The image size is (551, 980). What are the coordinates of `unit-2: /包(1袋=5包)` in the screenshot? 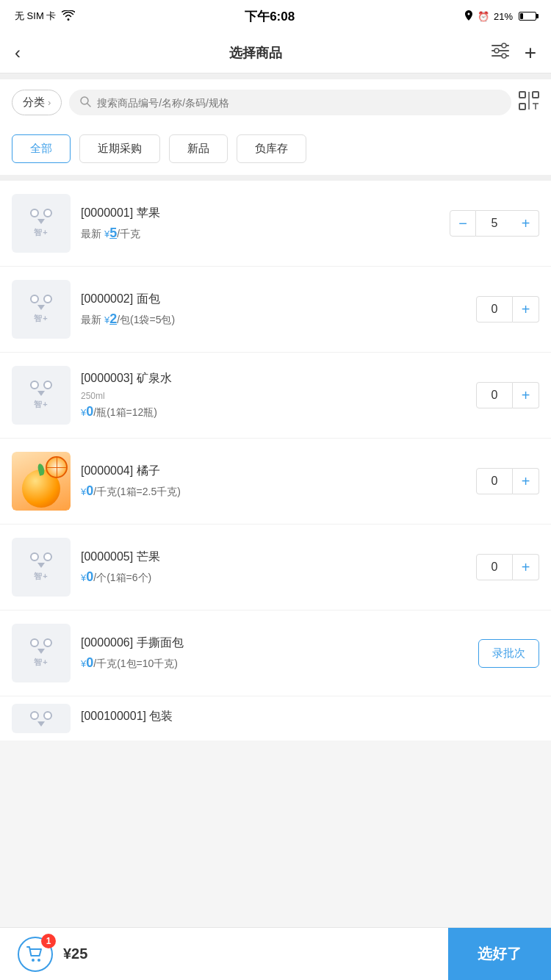 It's located at (145, 320).